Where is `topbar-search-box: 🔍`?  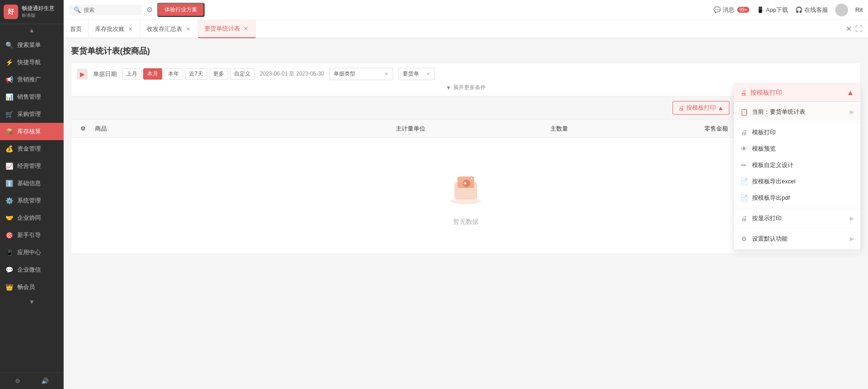 topbar-search-box: 🔍 is located at coordinates (105, 10).